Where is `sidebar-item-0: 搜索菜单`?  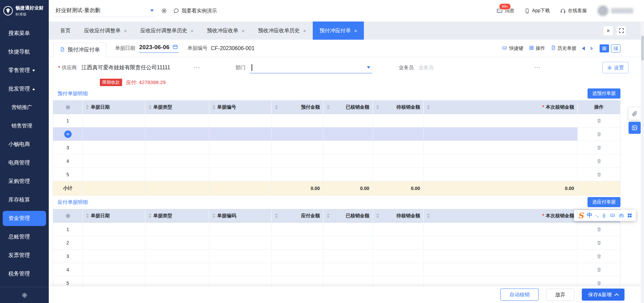 sidebar-item-0: 搜索菜单 is located at coordinates (24, 34).